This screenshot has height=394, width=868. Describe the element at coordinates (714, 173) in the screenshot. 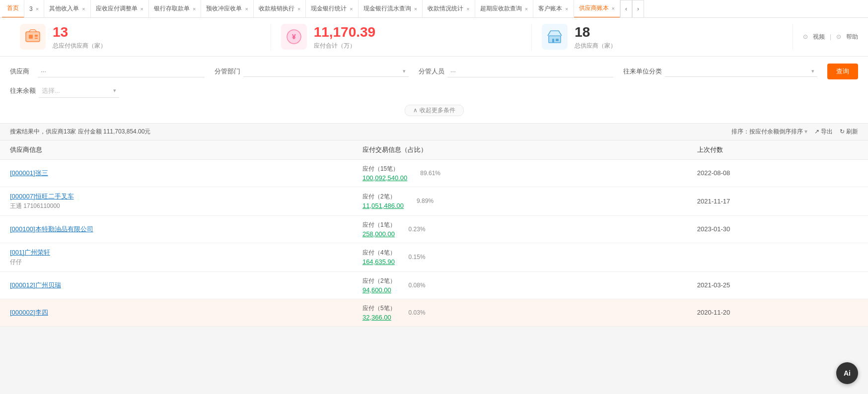

I see `last-pay-date: 2022-08-08` at that location.